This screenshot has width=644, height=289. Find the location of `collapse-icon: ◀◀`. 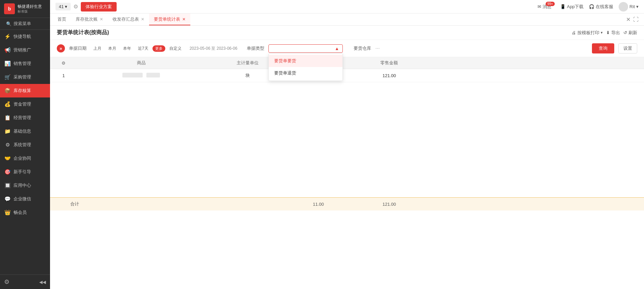

collapse-icon: ◀◀ is located at coordinates (43, 282).